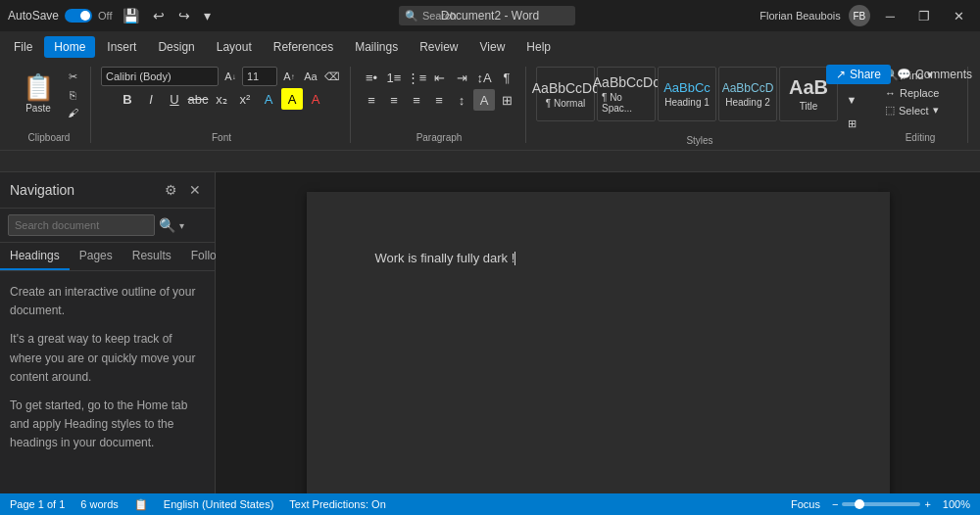  What do you see at coordinates (195, 190) in the screenshot?
I see `nav-close-button: ✕` at bounding box center [195, 190].